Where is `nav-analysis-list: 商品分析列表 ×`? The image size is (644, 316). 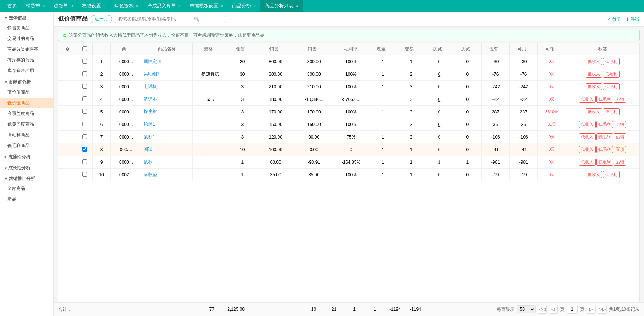 nav-analysis-list: 商品分析列表 × is located at coordinates (281, 6).